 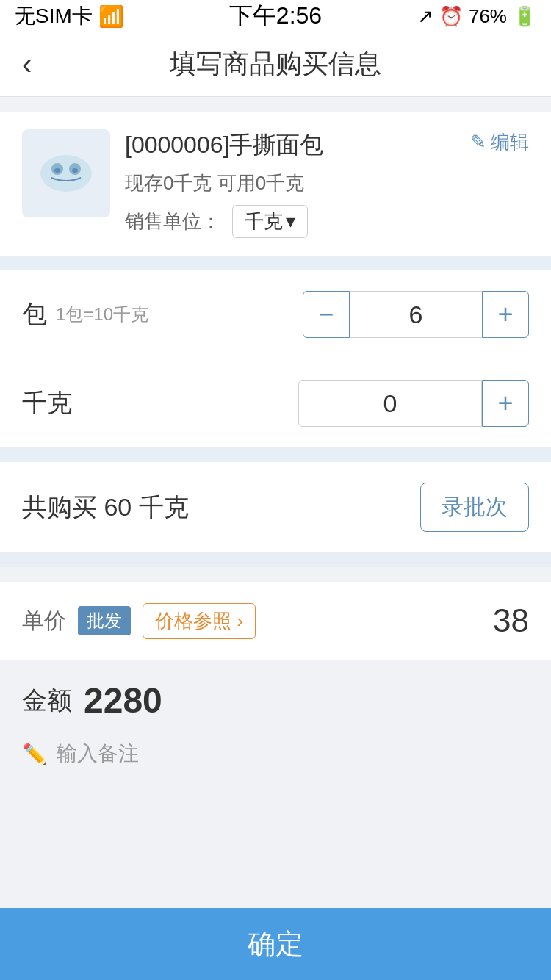 What do you see at coordinates (123, 701) in the screenshot?
I see `amount-value: 2280` at bounding box center [123, 701].